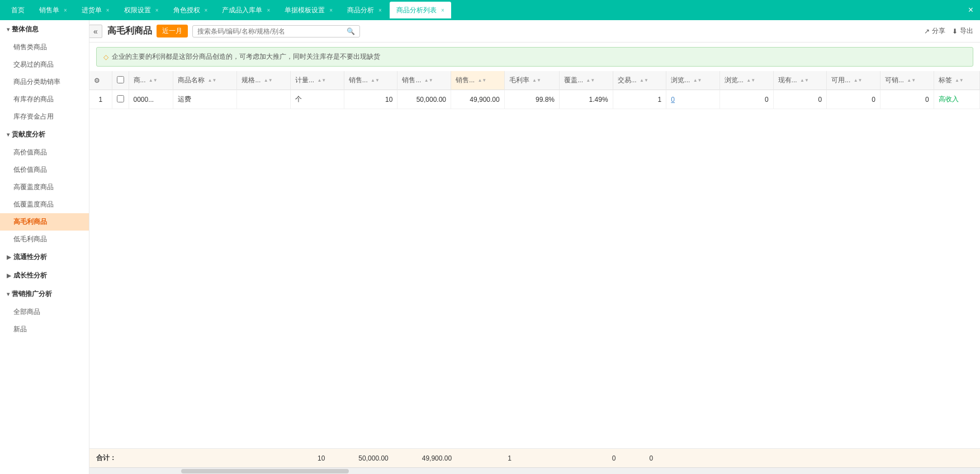 The image size is (980, 474). What do you see at coordinates (45, 247) in the screenshot?
I see `sidebar: ▾ 整体信息 销售类商品 交易过的商品 商品分类助销率 有库存的商品 库存资金占…` at bounding box center [45, 247].